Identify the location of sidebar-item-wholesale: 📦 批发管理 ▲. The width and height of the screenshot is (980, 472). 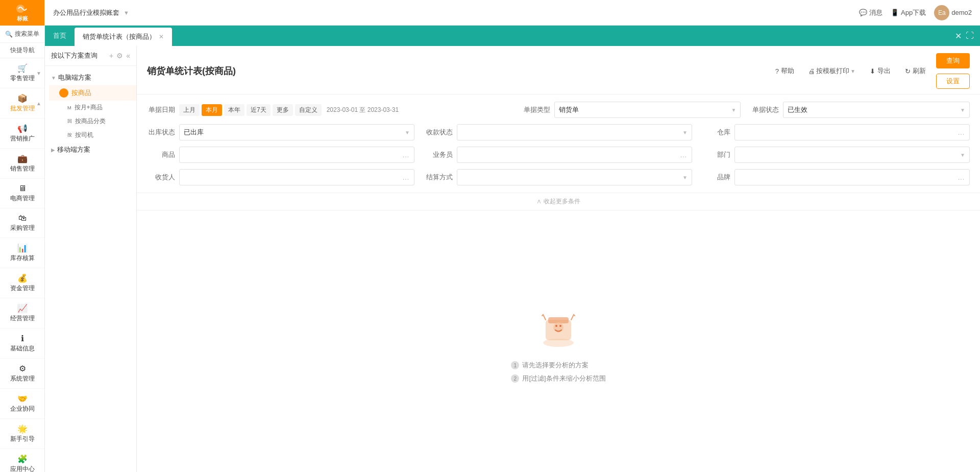
(22, 103).